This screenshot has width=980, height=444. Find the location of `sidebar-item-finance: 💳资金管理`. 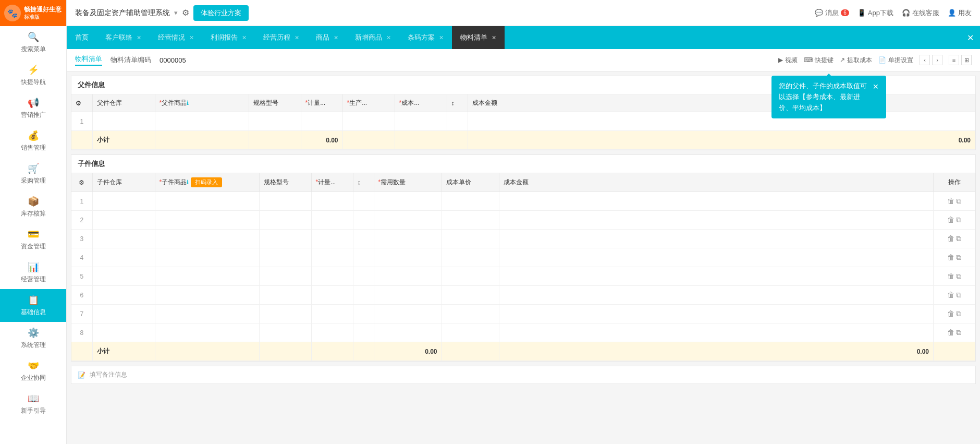

sidebar-item-finance: 💳资金管理 is located at coordinates (33, 240).